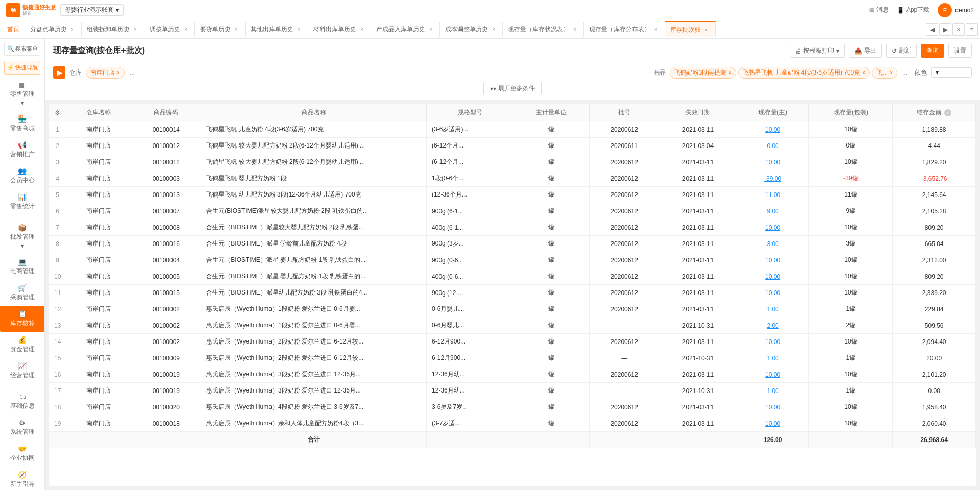 Image resolution: width=980 pixels, height=490 pixels. What do you see at coordinates (22, 266) in the screenshot?
I see `sidebar-item-ecom: 💻 电商管理` at bounding box center [22, 266].